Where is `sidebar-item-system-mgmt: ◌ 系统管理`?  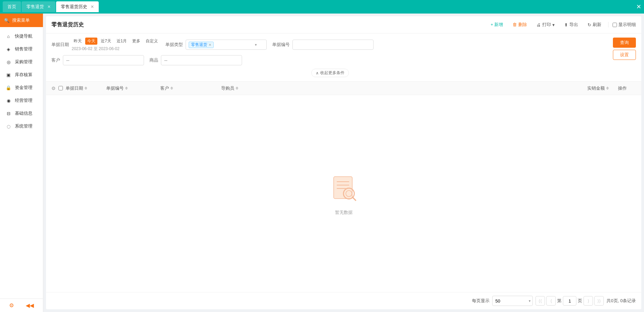 sidebar-item-system-mgmt: ◌ 系统管理 is located at coordinates (22, 126).